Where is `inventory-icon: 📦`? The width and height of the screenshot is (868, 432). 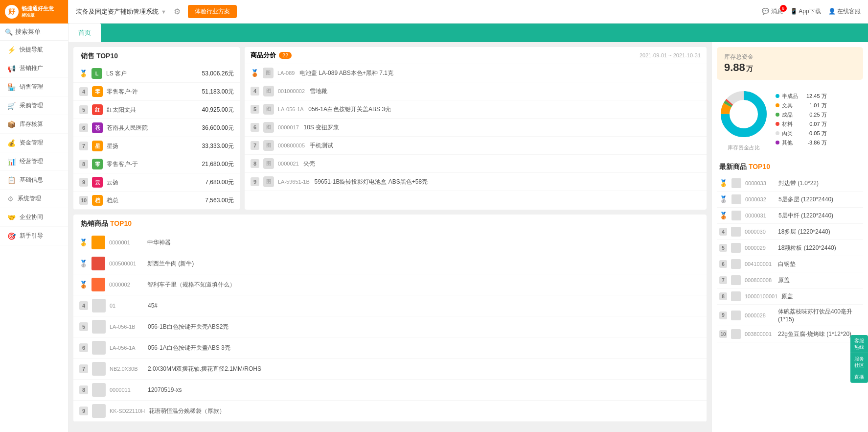 inventory-icon: 📦 is located at coordinates (12, 124).